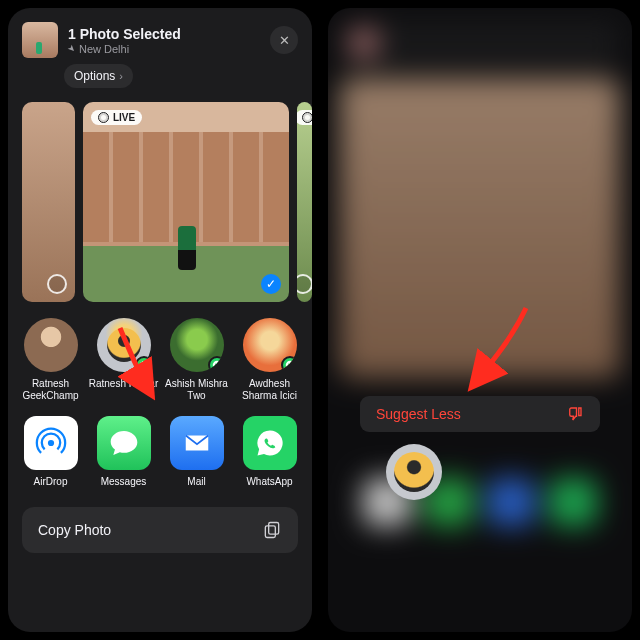 Image resolution: width=640 pixels, height=640 pixels. Describe the element at coordinates (72, 48) in the screenshot. I see `location-arrow-icon: ➤` at that location.